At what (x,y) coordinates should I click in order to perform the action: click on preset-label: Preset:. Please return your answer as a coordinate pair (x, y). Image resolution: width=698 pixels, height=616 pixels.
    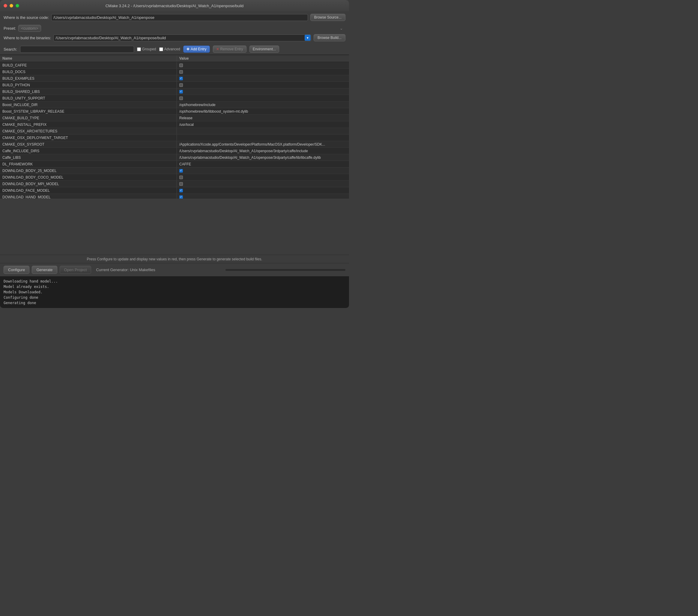
    Looking at the image, I should click on (10, 28).